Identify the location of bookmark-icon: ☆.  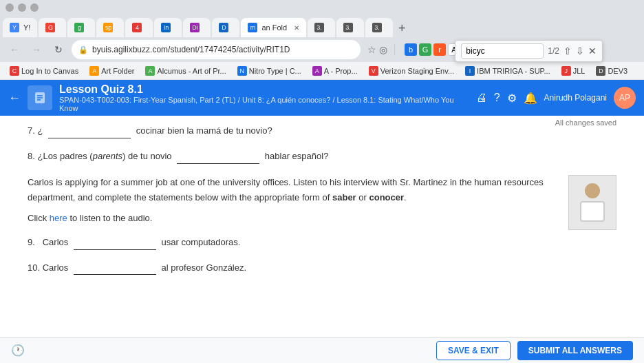
(372, 50).